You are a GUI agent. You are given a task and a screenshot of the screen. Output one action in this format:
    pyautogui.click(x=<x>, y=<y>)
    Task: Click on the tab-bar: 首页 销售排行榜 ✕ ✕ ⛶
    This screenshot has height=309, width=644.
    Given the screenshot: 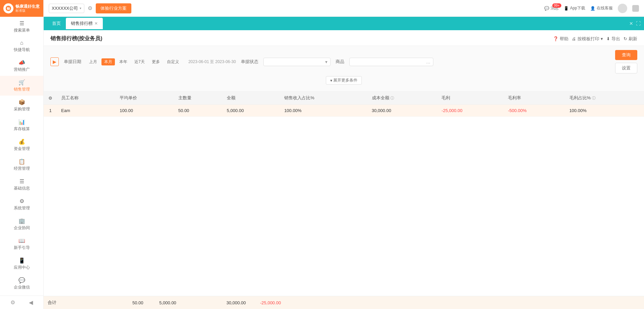 What is the action you would take?
    pyautogui.click(x=344, y=23)
    